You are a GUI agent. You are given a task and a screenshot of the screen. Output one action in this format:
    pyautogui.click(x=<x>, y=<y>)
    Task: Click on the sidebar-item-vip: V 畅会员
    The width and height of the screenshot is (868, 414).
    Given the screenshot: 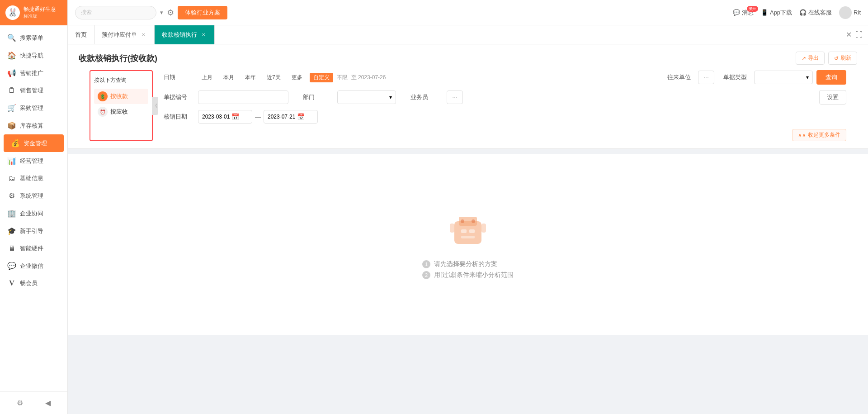 What is the action you would take?
    pyautogui.click(x=33, y=283)
    